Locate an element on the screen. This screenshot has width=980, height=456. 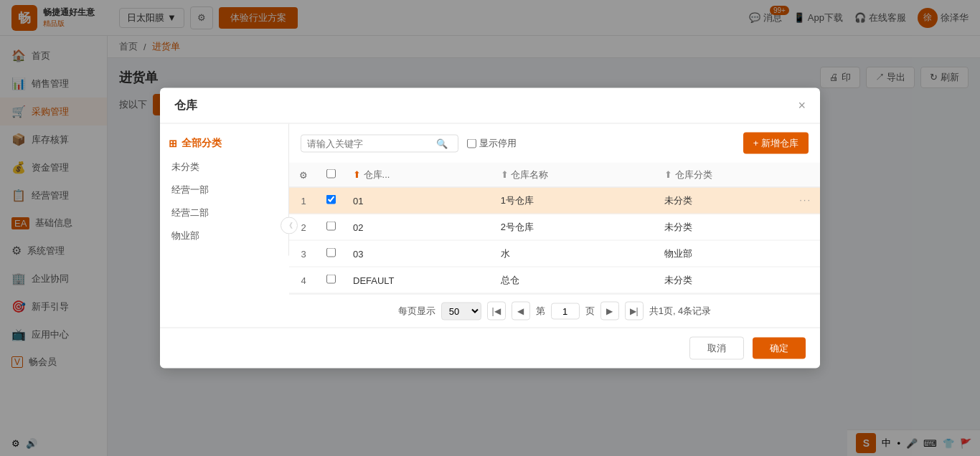
last-page-button: ▶| is located at coordinates (634, 311).